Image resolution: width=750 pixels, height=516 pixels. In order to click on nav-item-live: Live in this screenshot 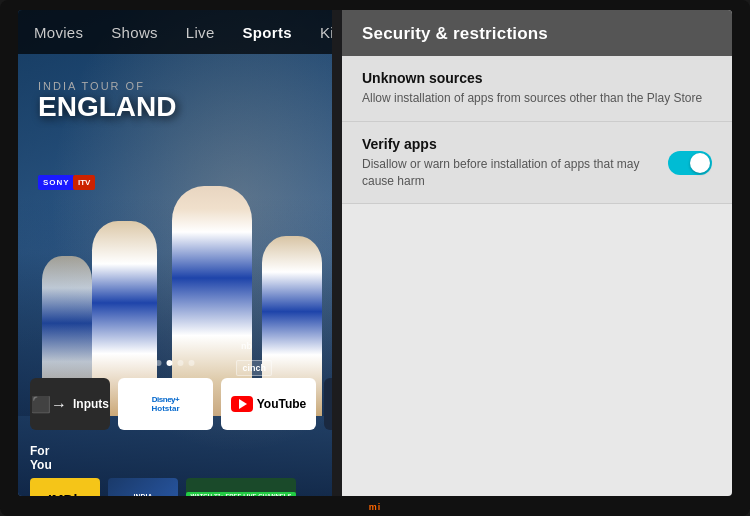, I will do `click(200, 32)`.